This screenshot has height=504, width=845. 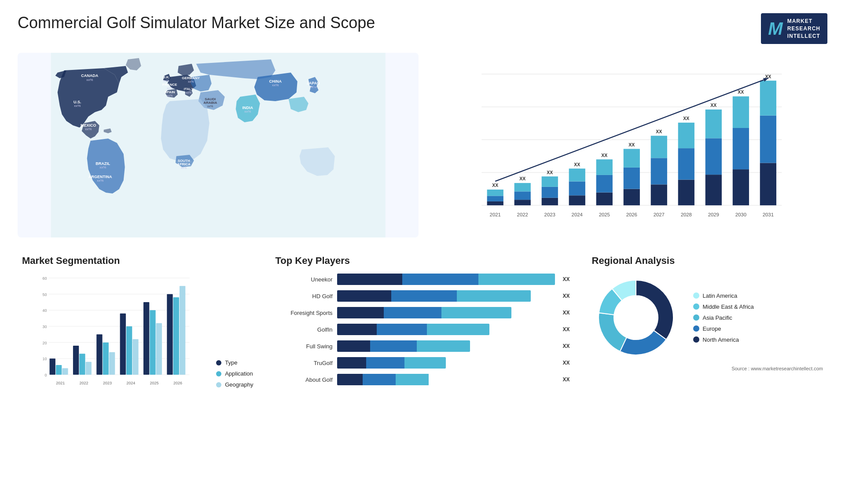 What do you see at coordinates (154, 383) in the screenshot?
I see `svg-text: 2025` at bounding box center [154, 383].